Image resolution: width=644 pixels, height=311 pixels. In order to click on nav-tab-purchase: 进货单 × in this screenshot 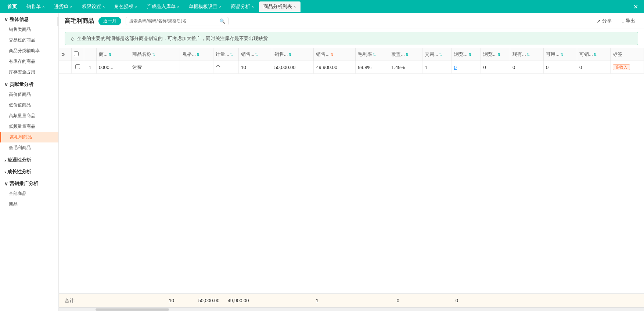, I will do `click(63, 7)`.